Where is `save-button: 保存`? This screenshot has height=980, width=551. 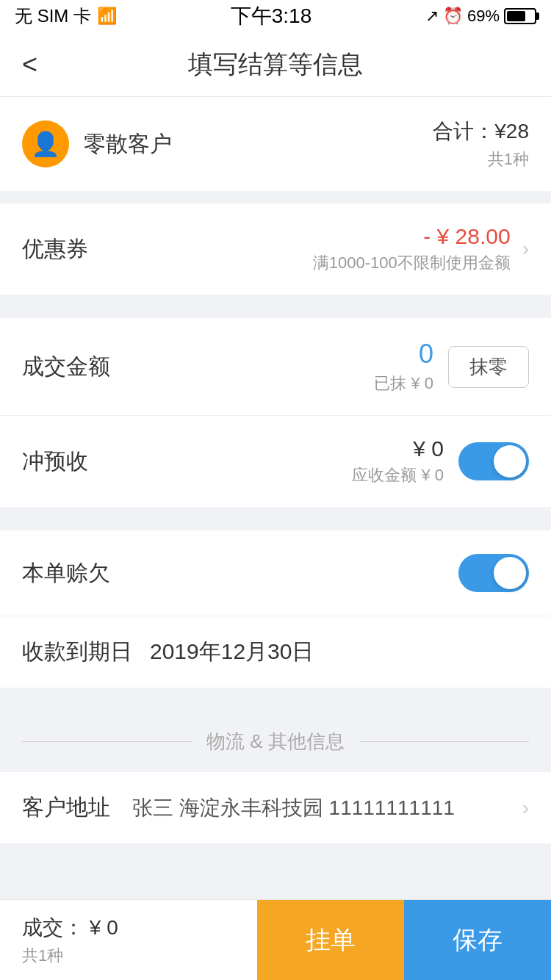 save-button: 保存 is located at coordinates (478, 940).